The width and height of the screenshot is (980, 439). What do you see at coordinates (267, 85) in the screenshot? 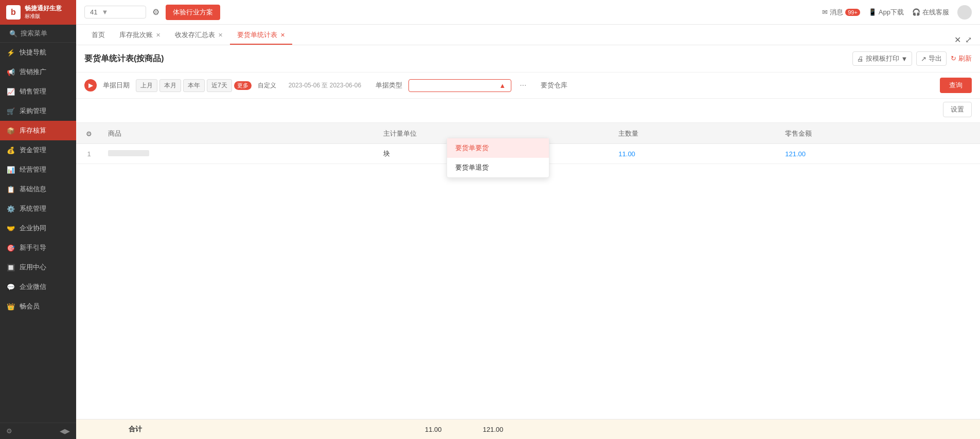
I see `custom-date-button: 自定义` at bounding box center [267, 85].